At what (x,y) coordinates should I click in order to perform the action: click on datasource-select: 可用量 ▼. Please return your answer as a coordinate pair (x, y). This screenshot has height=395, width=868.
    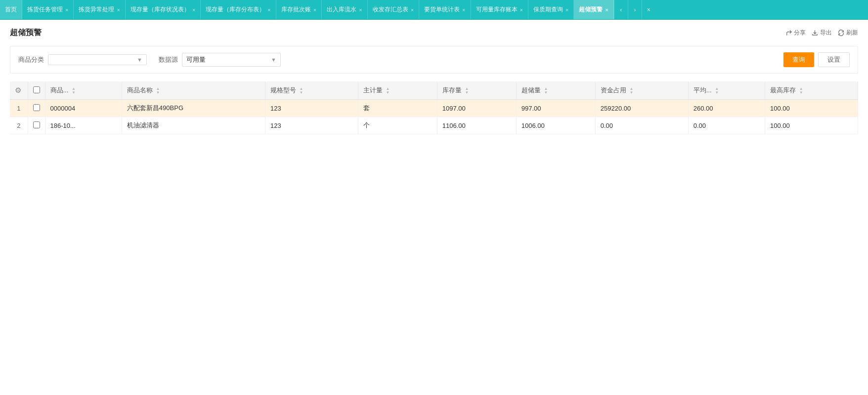
    Looking at the image, I should click on (231, 60).